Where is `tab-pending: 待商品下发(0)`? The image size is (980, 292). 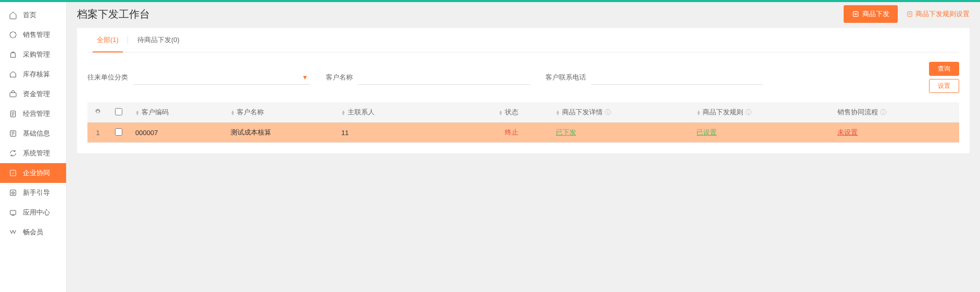 tab-pending: 待商品下发(0) is located at coordinates (158, 40).